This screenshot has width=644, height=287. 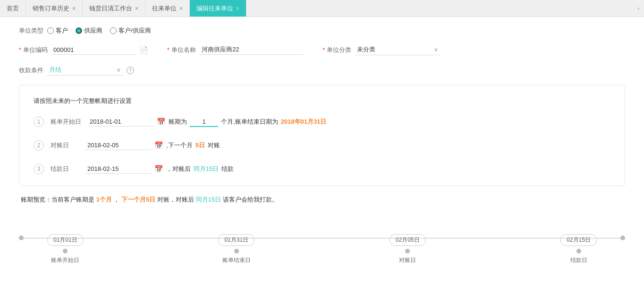 What do you see at coordinates (322, 8) in the screenshot?
I see `tab-bar: 首页 销售订单历史 × 钱货日清工作台 × 往来单位 × 编辑往来单位 × ›` at bounding box center [322, 8].